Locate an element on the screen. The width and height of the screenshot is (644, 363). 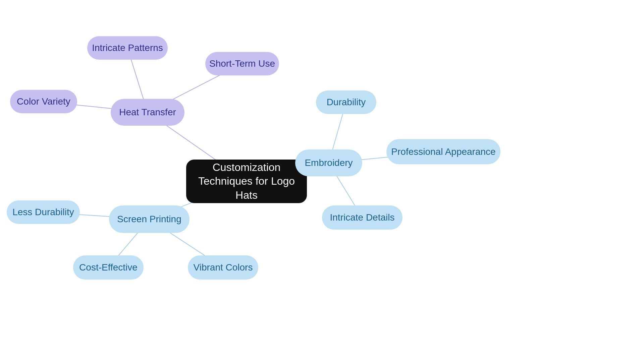
cost-effective-node: Cost-Effective is located at coordinates (108, 267).